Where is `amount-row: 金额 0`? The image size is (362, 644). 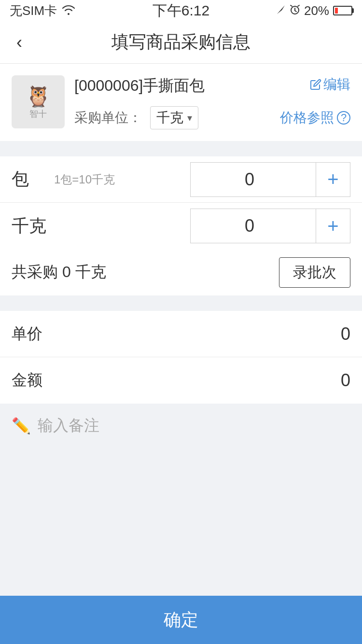
amount-row: 金额 0 is located at coordinates (181, 380).